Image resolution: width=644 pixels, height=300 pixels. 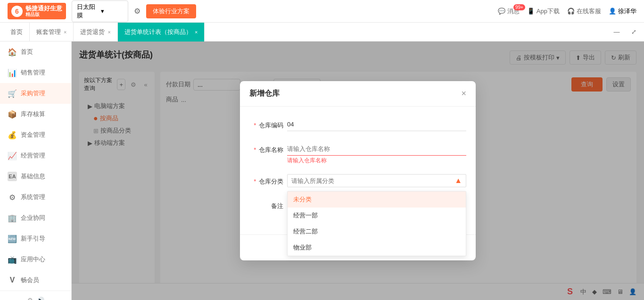 What do you see at coordinates (377, 181) in the screenshot?
I see `category-input-row: ▲` at bounding box center [377, 181].